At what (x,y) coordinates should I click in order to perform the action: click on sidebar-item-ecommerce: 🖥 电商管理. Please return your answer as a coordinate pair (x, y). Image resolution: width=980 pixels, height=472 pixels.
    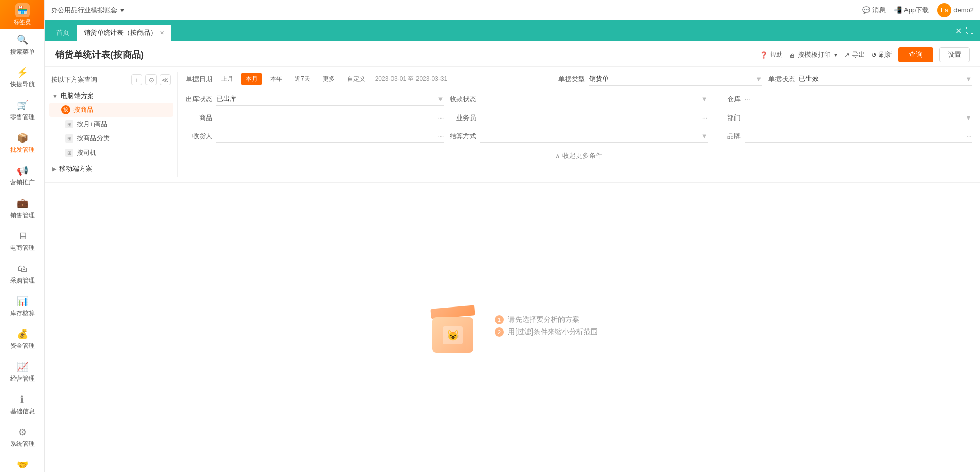
    Looking at the image, I should click on (22, 241).